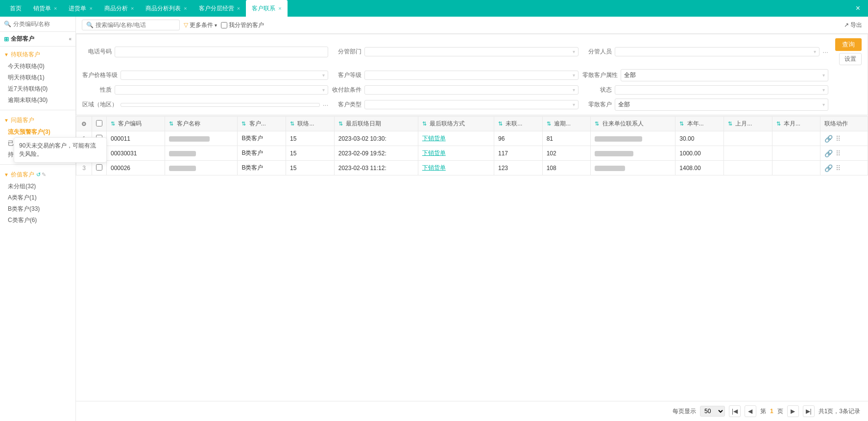 The image size is (868, 421). I want to click on th-customer-type: ⇅ 客户..., so click(262, 124).